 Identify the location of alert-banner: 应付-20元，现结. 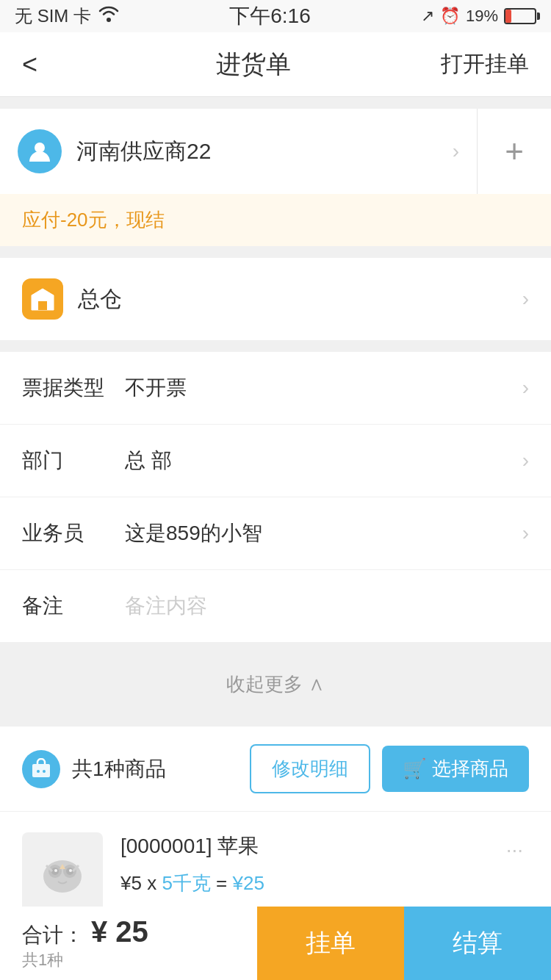
(276, 220).